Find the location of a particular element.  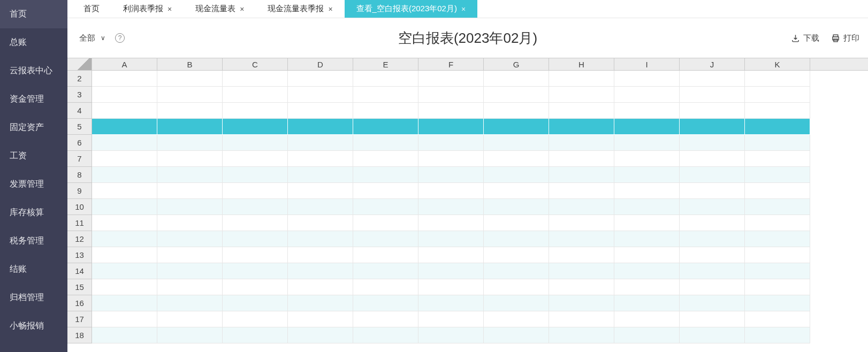

row-header: 14 is located at coordinates (80, 271).